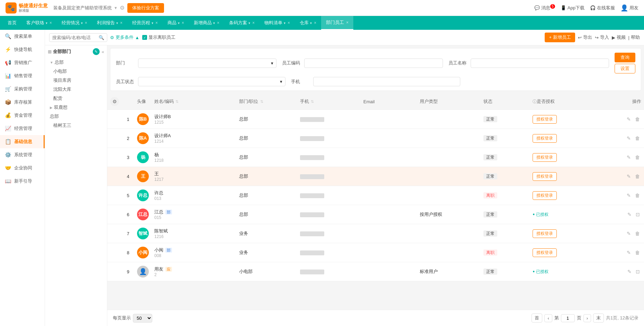 This screenshot has height=326, width=644. Describe the element at coordinates (629, 8) in the screenshot. I see `user-menu-button: 👤 用友` at that location.